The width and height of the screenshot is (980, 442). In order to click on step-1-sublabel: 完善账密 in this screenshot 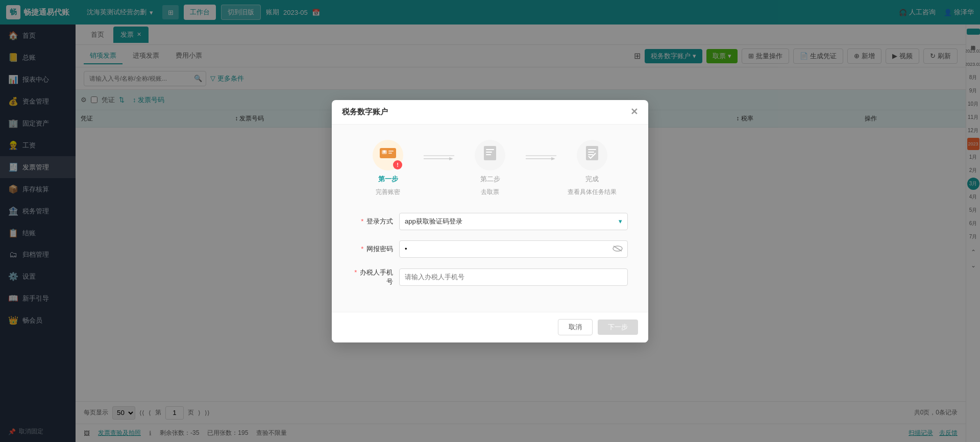, I will do `click(388, 192)`.